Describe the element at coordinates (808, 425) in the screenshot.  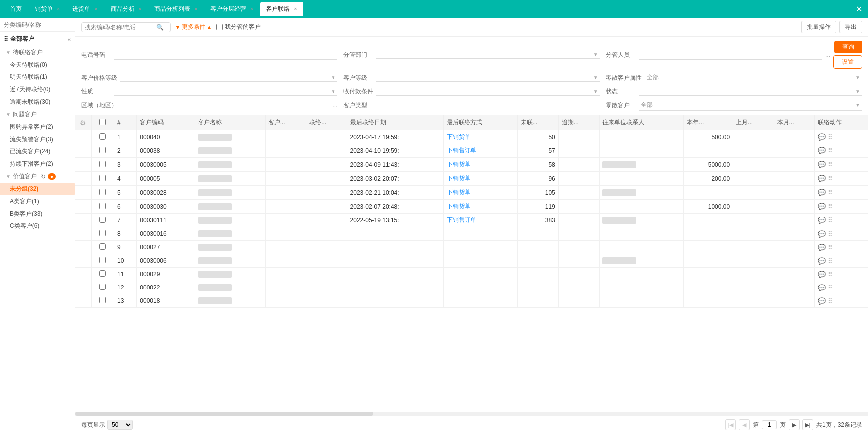
I see `last-page-btn: ▶|` at that location.